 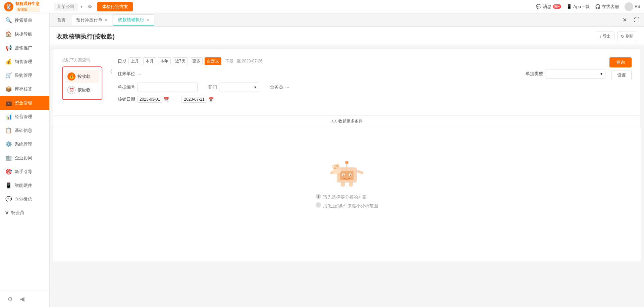 What do you see at coordinates (25, 144) in the screenshot?
I see `sidebar-item-system: ⚙️ 系统管理` at bounding box center [25, 144].